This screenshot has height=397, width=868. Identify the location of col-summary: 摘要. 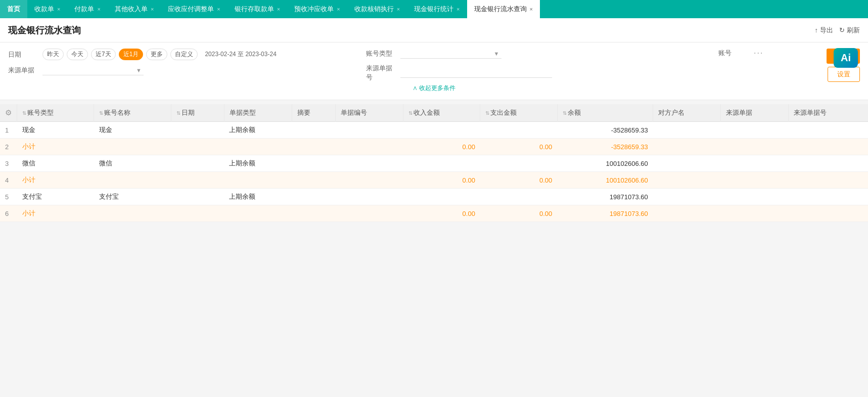
(313, 113).